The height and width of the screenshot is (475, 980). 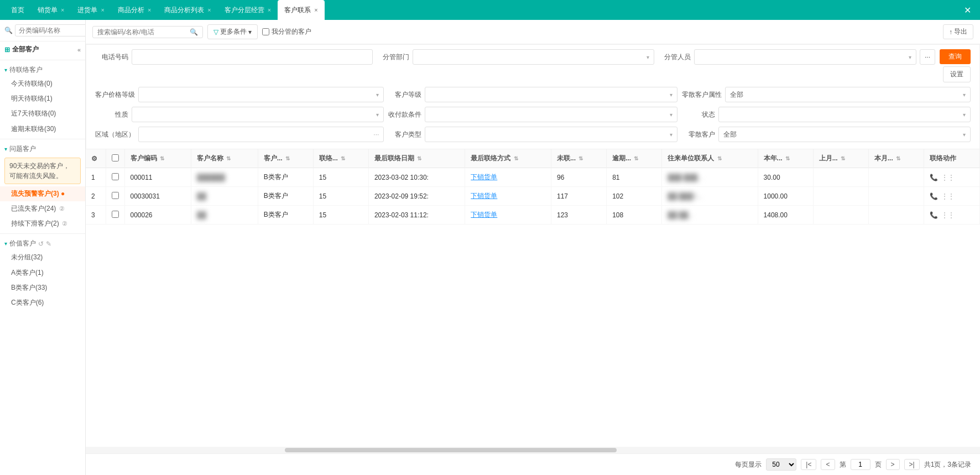 What do you see at coordinates (91, 10) in the screenshot?
I see `tab-purchase-order: 进货单 ×` at bounding box center [91, 10].